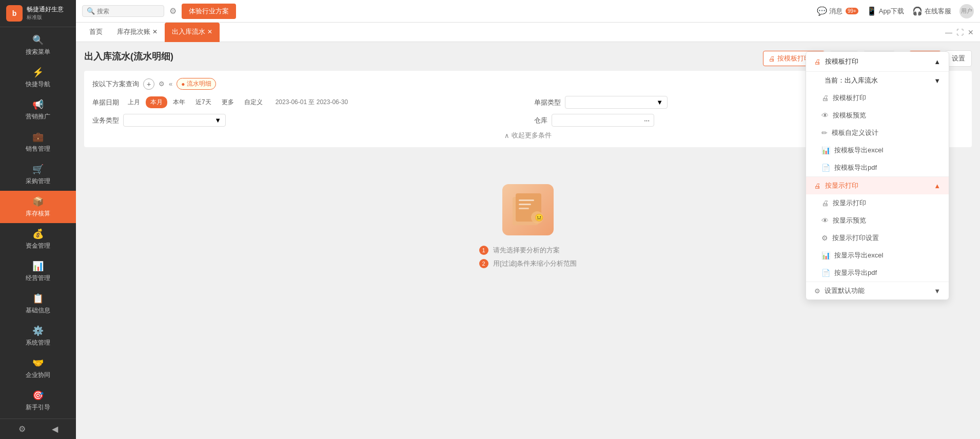 The image size is (980, 439). I want to click on basic-icon: 📋, so click(38, 298).